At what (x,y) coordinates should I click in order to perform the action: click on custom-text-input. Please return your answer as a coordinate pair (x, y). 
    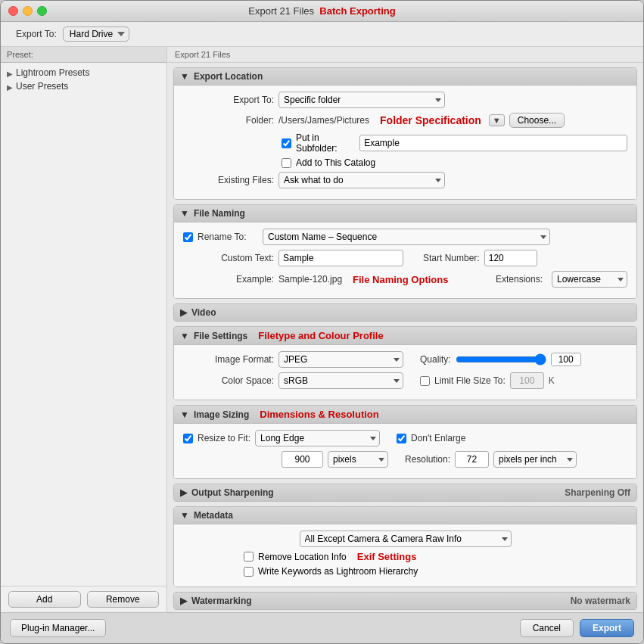
    Looking at the image, I should click on (341, 258).